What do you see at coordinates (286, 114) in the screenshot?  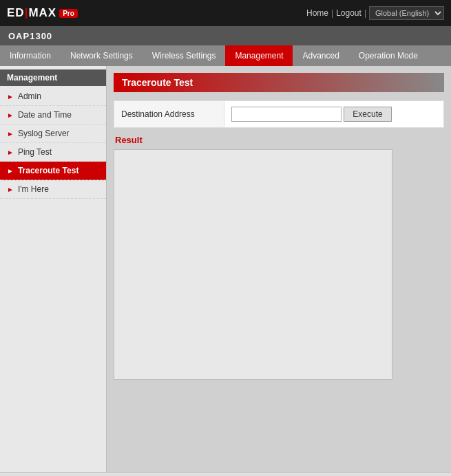 I see `destination-address-input` at bounding box center [286, 114].